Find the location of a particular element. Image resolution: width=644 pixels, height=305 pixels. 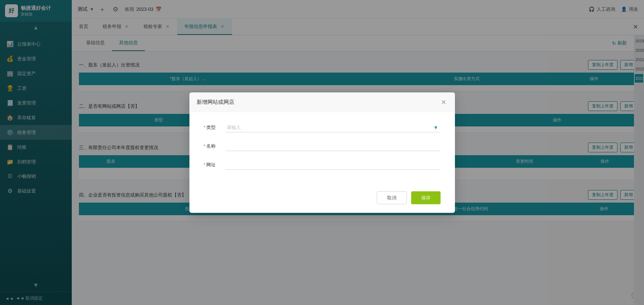

dialog-close-button: ✕ is located at coordinates (443, 102).